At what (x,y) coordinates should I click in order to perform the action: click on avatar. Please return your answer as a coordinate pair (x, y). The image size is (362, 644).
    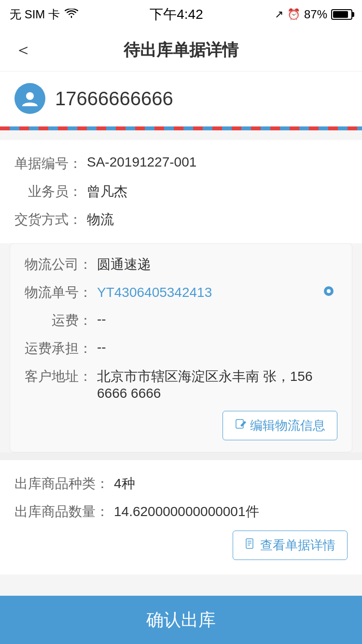
    Looking at the image, I should click on (30, 98).